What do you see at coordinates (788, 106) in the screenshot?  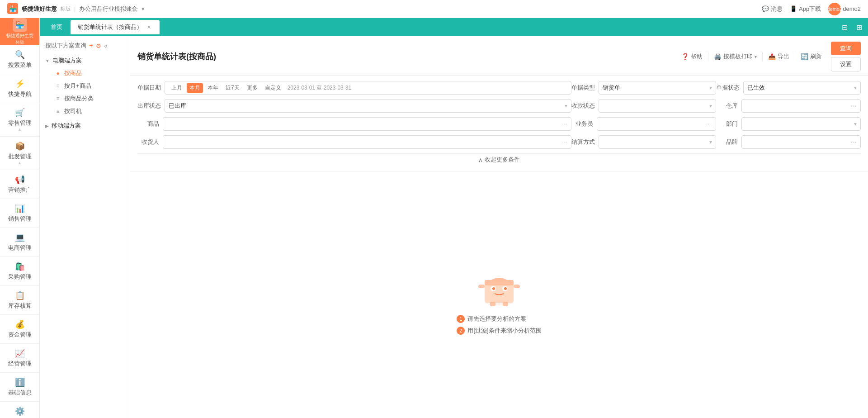 I see `filter-item-warehouse: 仓库 ···` at bounding box center [788, 106].